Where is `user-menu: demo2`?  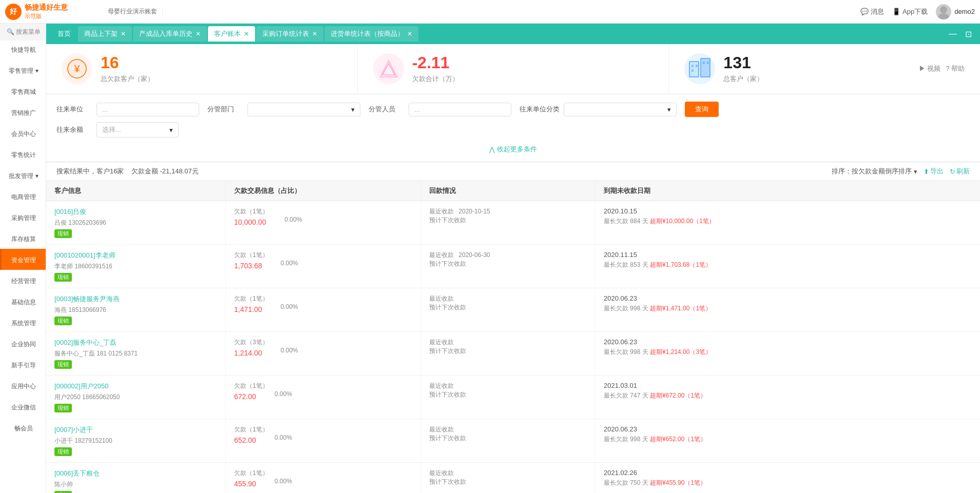
user-menu: demo2 is located at coordinates (955, 12).